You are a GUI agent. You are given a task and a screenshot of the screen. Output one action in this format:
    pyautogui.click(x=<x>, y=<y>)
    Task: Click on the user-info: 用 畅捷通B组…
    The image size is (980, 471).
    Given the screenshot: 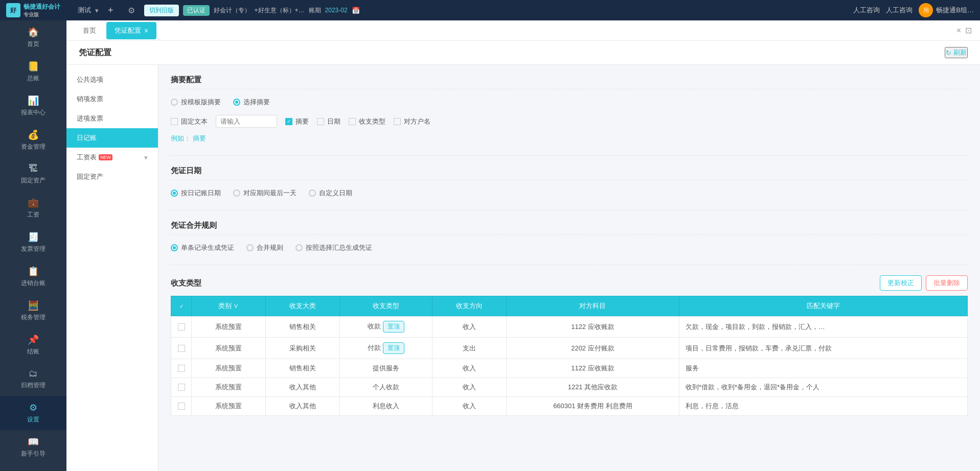 What is the action you would take?
    pyautogui.click(x=946, y=10)
    